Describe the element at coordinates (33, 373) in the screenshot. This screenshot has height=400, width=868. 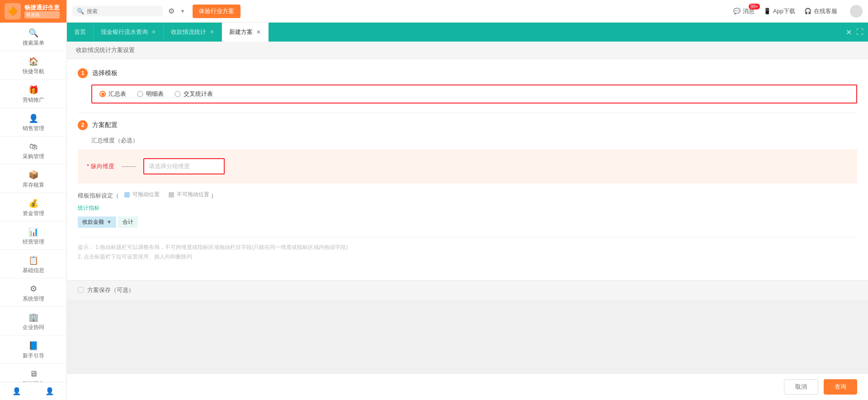
I see `sidebar-item-smart-hw: 🖥 智能硬件` at that location.